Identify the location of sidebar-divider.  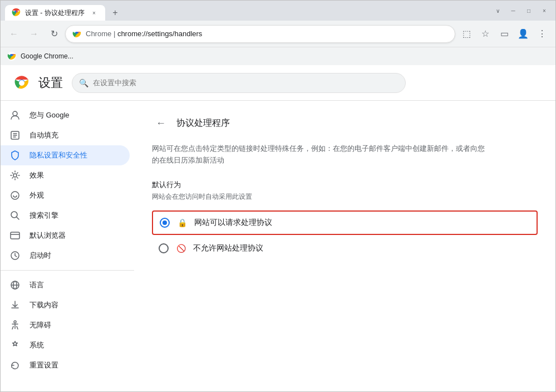
(67, 271).